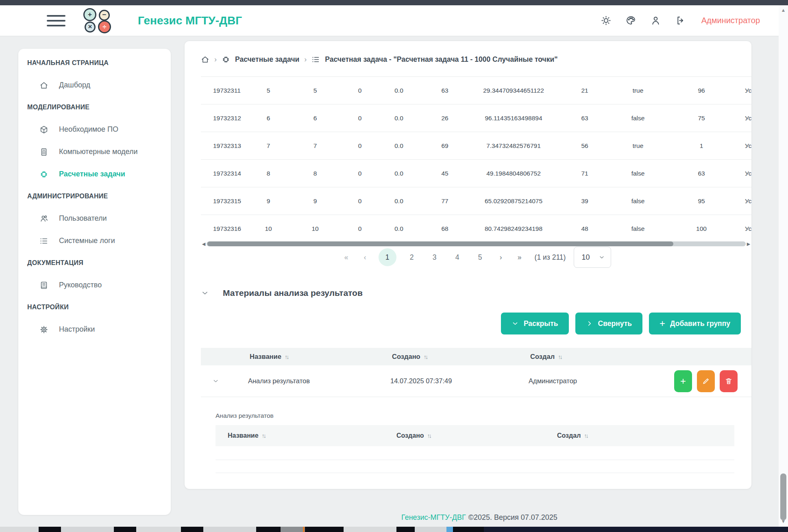 The height and width of the screenshot is (532, 788). I want to click on sidebar-item-label: Необходимое ПО, so click(89, 129).